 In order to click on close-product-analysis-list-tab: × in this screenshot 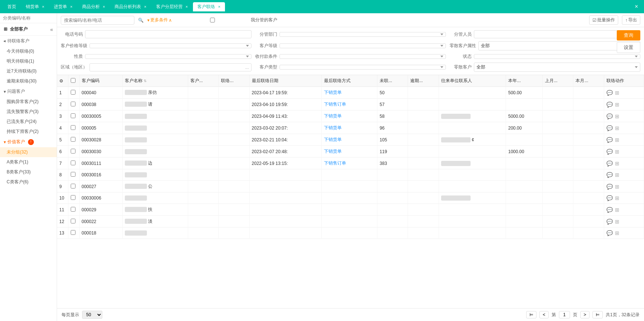, I will do `click(145, 7)`.